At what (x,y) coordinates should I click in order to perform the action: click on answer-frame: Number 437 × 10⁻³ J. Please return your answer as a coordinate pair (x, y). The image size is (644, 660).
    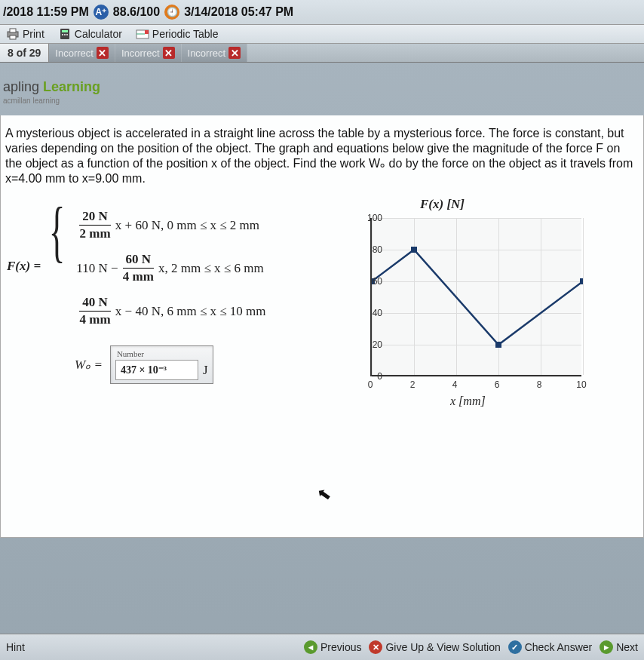
    Looking at the image, I should click on (161, 365).